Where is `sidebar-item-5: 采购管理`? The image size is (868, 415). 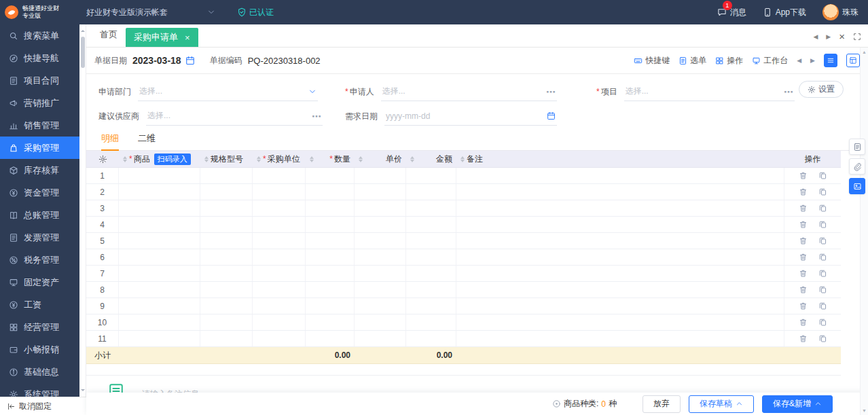
sidebar-item-5: 采购管理 is located at coordinates (39, 148).